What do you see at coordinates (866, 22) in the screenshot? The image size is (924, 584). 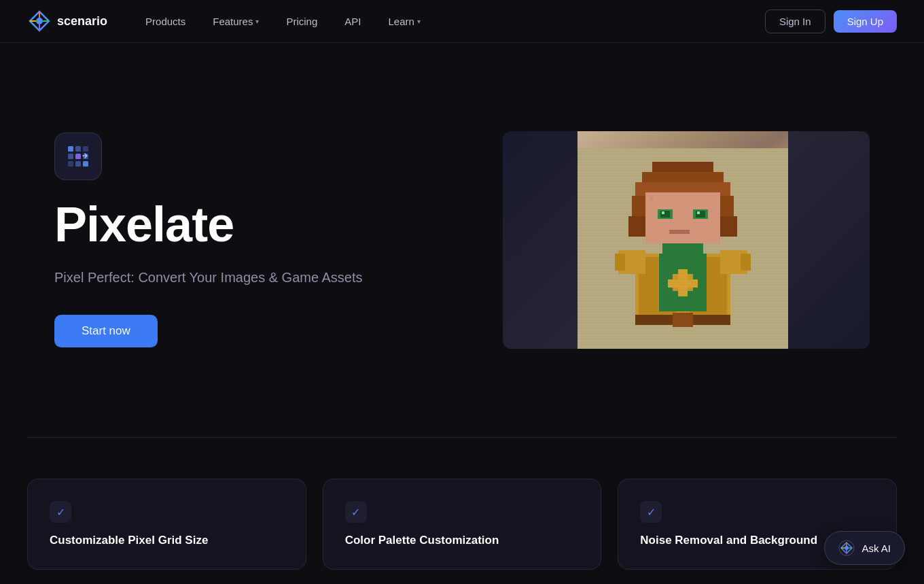 I see `signup-button: Sign Up` at bounding box center [866, 22].